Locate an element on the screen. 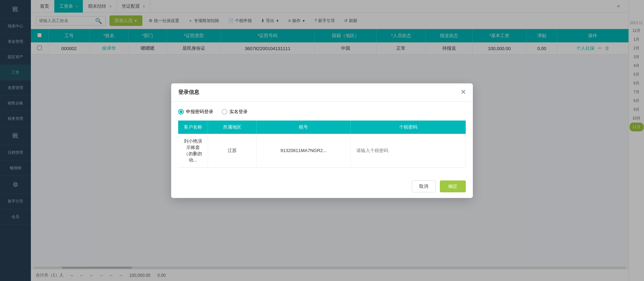  radio-group: 申报密码登录 实名登录 is located at coordinates (322, 112).